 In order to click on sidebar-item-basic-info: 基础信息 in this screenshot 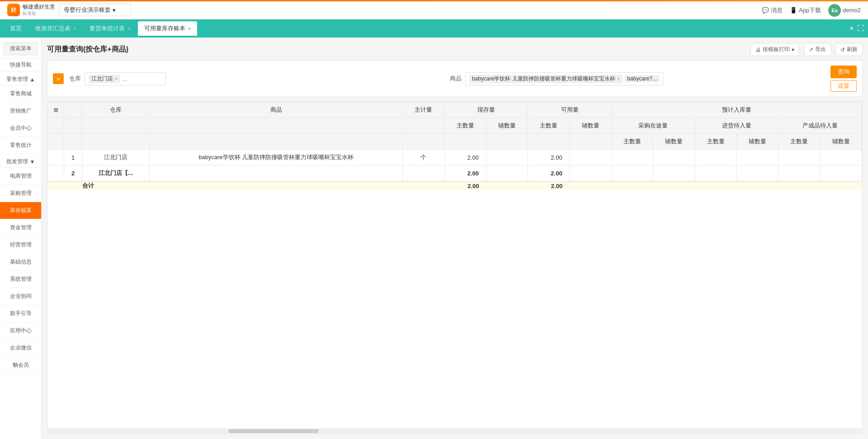, I will do `click(21, 262)`.